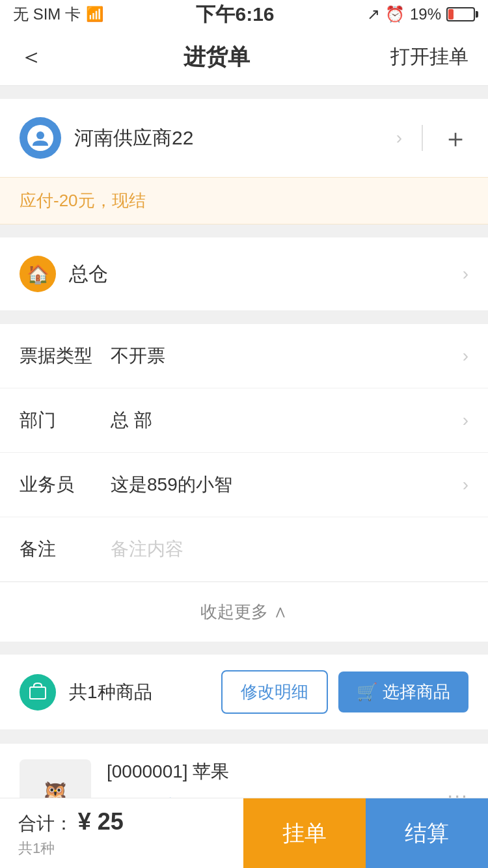 The width and height of the screenshot is (488, 868). I want to click on open-hang-button: 打开挂单, so click(429, 57).